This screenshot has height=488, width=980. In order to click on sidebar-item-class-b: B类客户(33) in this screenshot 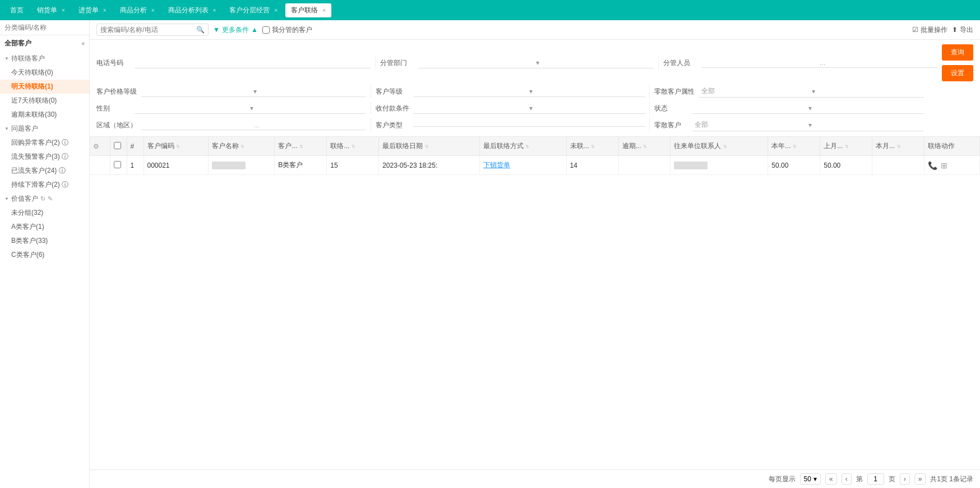, I will do `click(45, 241)`.